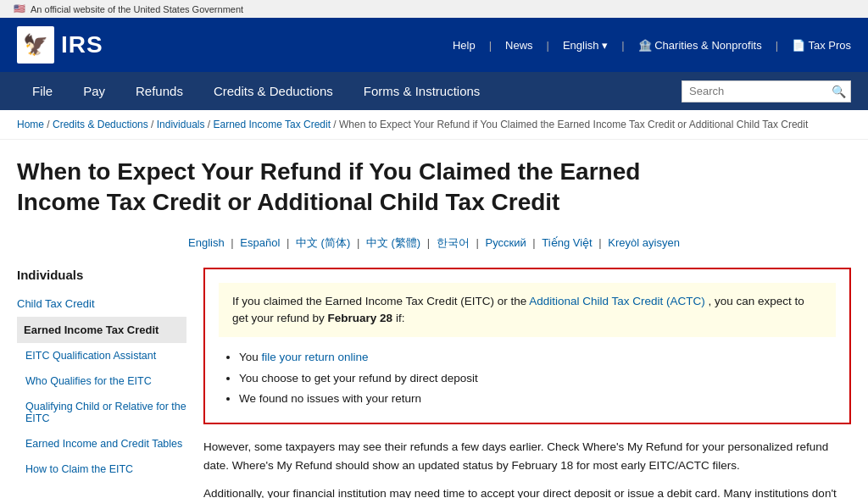 The width and height of the screenshot is (868, 498). I want to click on main-nav: File Pay Refunds Credits & Deductions Fo…, so click(434, 91).